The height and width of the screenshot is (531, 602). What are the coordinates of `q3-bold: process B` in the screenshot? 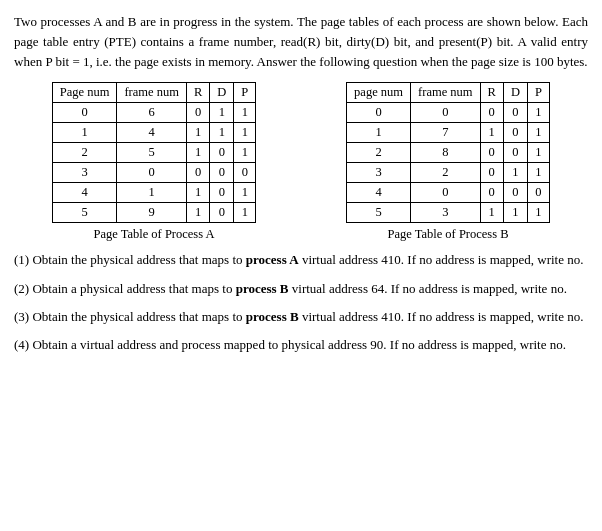 It's located at (272, 316).